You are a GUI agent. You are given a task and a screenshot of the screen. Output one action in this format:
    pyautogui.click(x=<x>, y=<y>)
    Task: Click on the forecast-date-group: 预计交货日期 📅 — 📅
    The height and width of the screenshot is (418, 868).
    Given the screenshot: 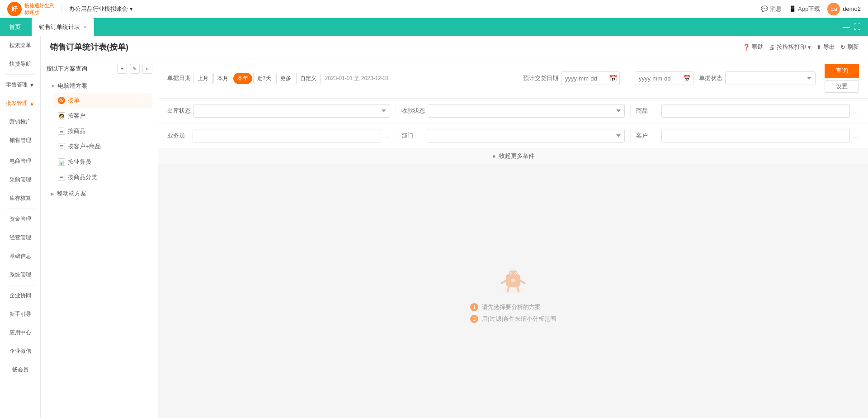 What is the action you would take?
    pyautogui.click(x=609, y=78)
    